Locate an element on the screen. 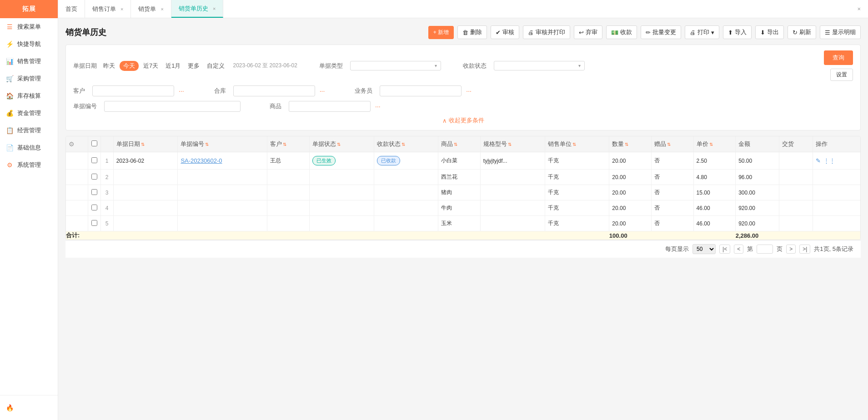  refresh-button: ↻ 刷新 is located at coordinates (802, 32).